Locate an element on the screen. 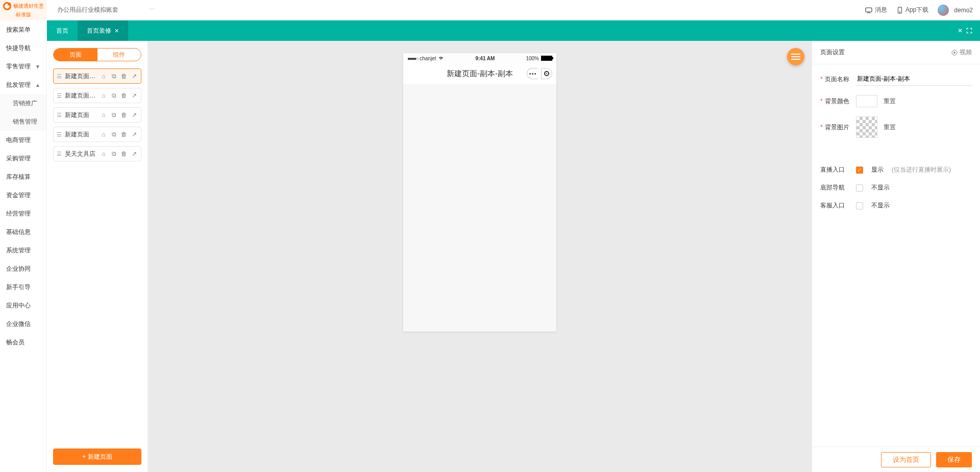  settings-title: 页面设置 is located at coordinates (832, 52).